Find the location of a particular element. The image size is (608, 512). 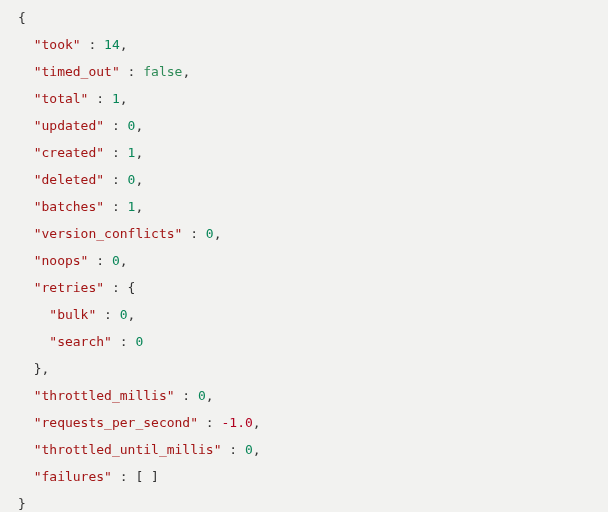

json-key: "timed_out" is located at coordinates (77, 72).